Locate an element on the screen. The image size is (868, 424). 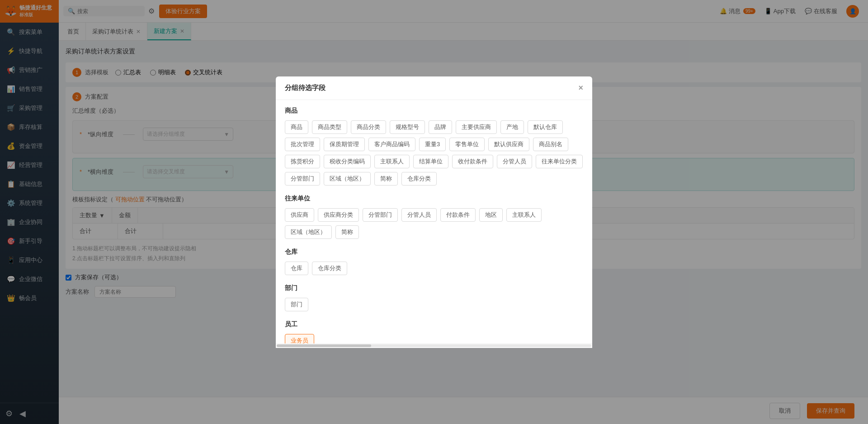
field-pickup-score: 拣货积分 is located at coordinates (302, 162).